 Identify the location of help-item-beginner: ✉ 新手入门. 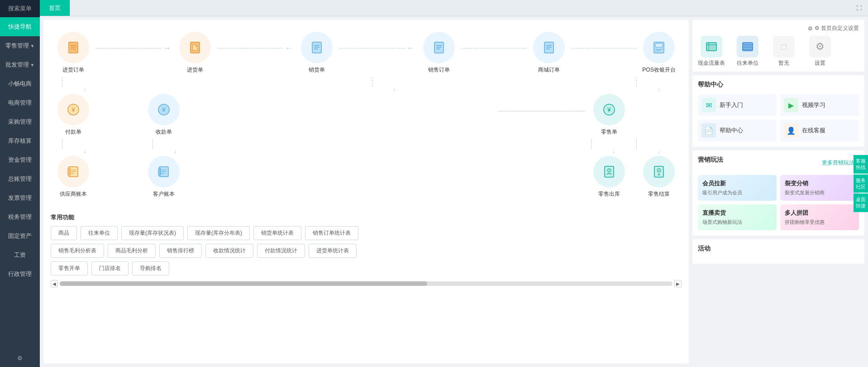
(737, 105).